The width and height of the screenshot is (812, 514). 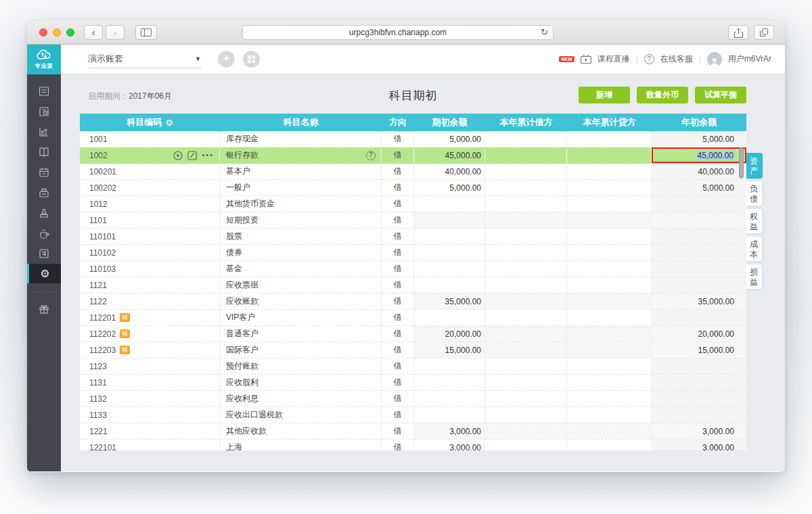 I want to click on table-row: 110102债券借, so click(x=413, y=253).